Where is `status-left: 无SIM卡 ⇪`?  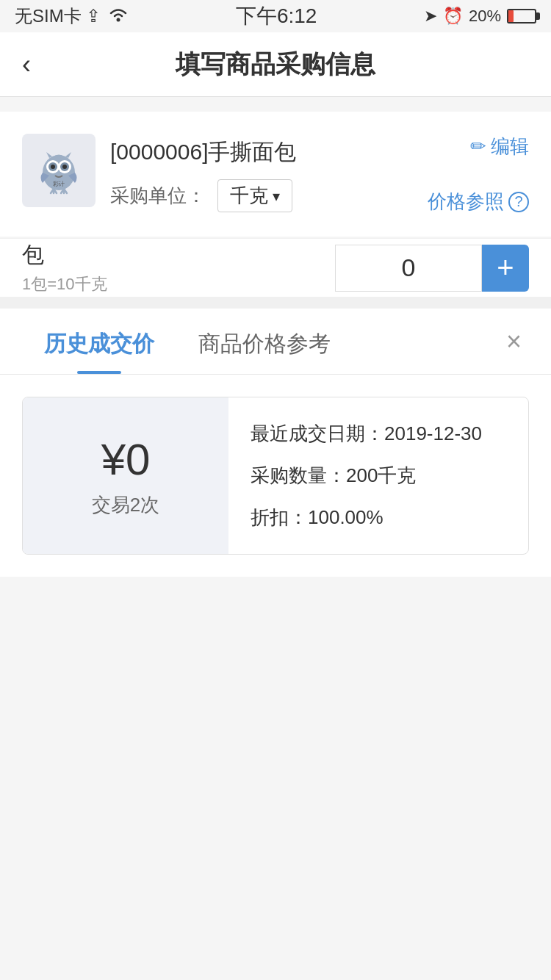
status-left: 无SIM卡 ⇪ is located at coordinates (72, 16).